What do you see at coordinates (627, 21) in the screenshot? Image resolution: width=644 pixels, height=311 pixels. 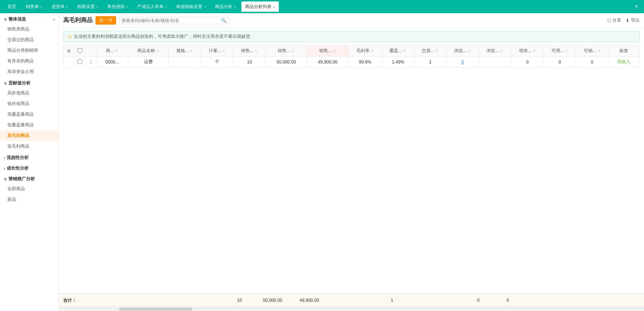 I see `export-icon: ⬇` at bounding box center [627, 21].